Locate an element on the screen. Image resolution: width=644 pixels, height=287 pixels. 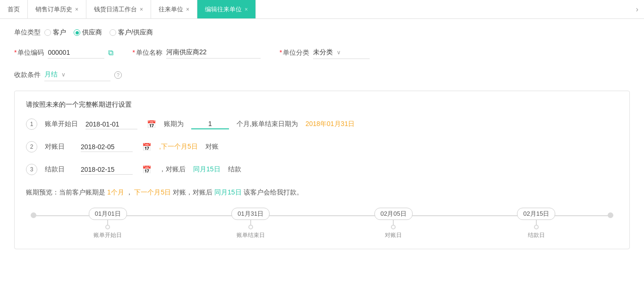
tab-sales-history: 销售订单历史 × is located at coordinates (57, 9).